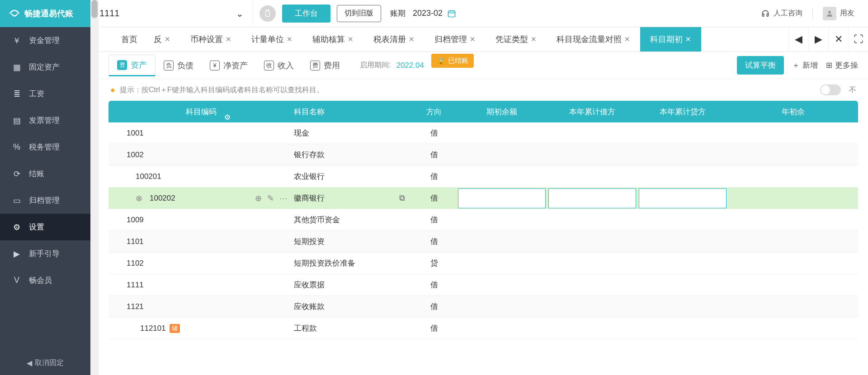 The width and height of the screenshot is (868, 375). Describe the element at coordinates (839, 14) in the screenshot. I see `user-menu: 用友` at that location.